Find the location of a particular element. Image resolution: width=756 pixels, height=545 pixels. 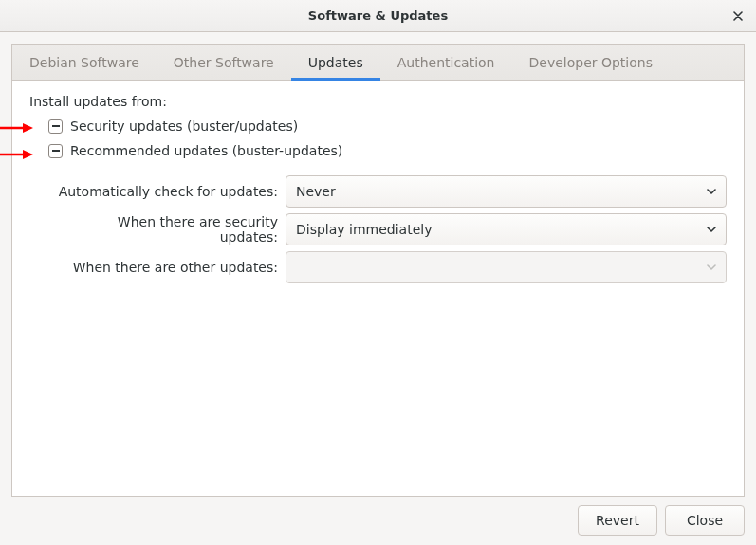

tab-bar: Debian Software Other Software Updates A… is located at coordinates (378, 63).